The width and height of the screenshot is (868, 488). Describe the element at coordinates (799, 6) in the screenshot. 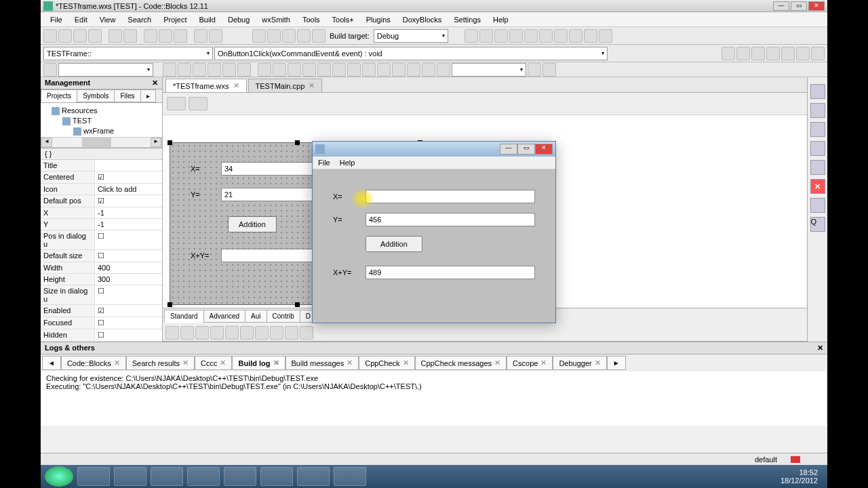

I see `maximize-button: ▭` at that location.